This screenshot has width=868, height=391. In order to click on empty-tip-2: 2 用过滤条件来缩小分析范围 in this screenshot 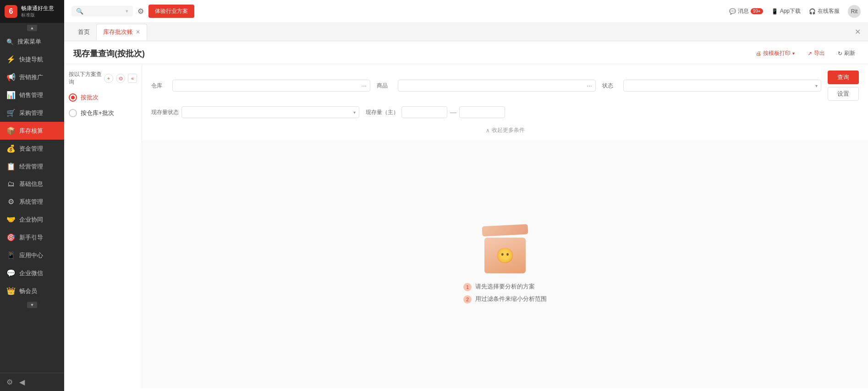, I will do `click(505, 299)`.